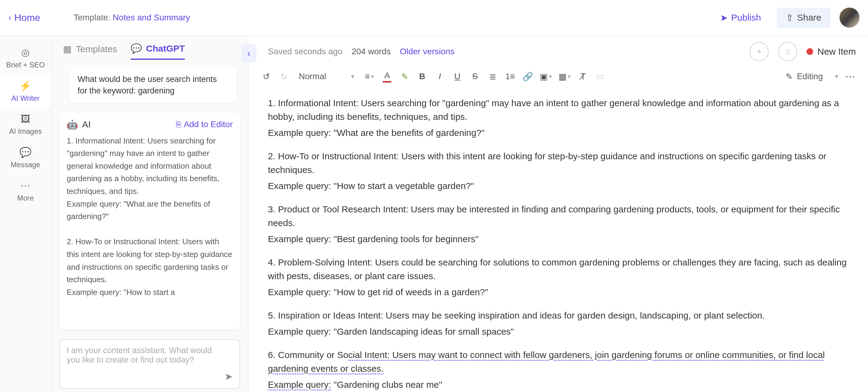 This screenshot has height=392, width=868. What do you see at coordinates (249, 53) in the screenshot?
I see `collapse-panel-button: ‹` at bounding box center [249, 53].